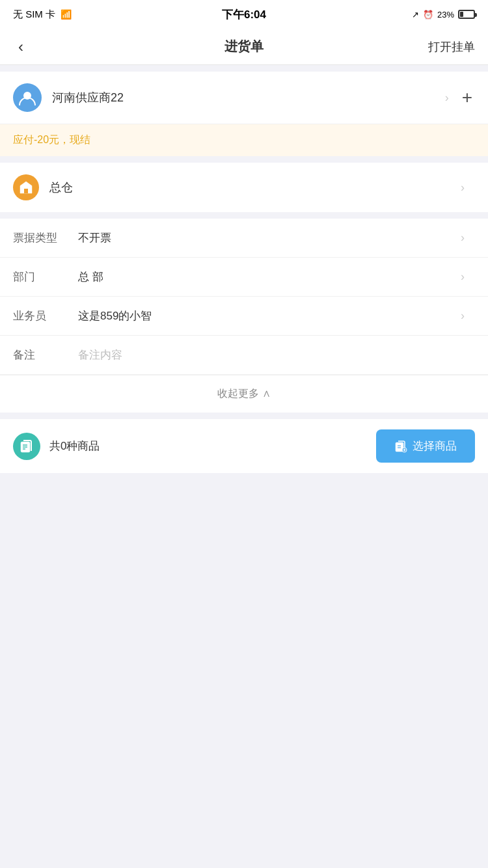  Describe the element at coordinates (46, 238) in the screenshot. I see `invoice-type-label: 票据类型` at that location.